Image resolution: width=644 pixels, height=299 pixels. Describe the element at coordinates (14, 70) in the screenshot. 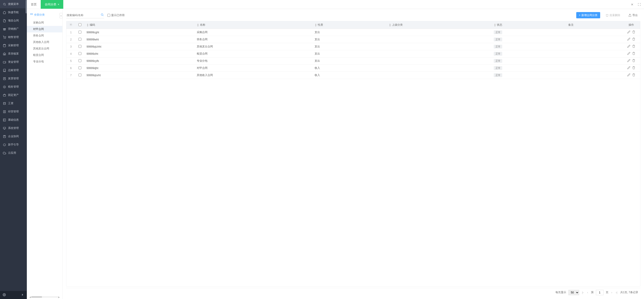

I see `sidebar-item-8: 总账管理` at that location.